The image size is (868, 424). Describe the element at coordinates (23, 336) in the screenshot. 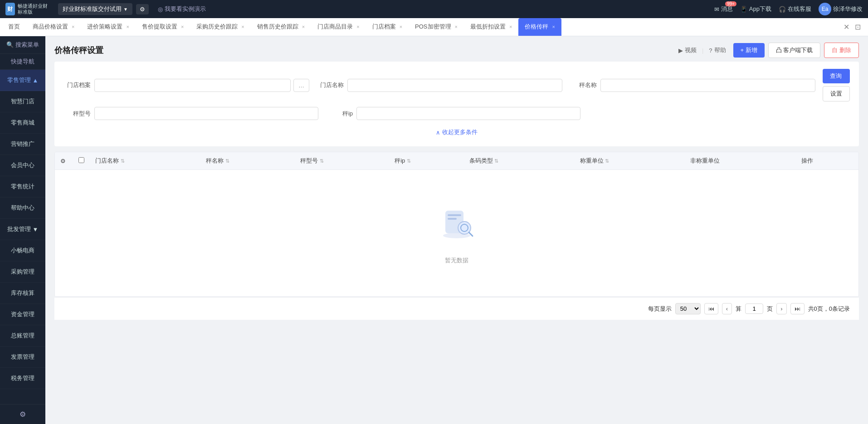

I see `sidebar-general-ledger-label: 总账管理` at that location.